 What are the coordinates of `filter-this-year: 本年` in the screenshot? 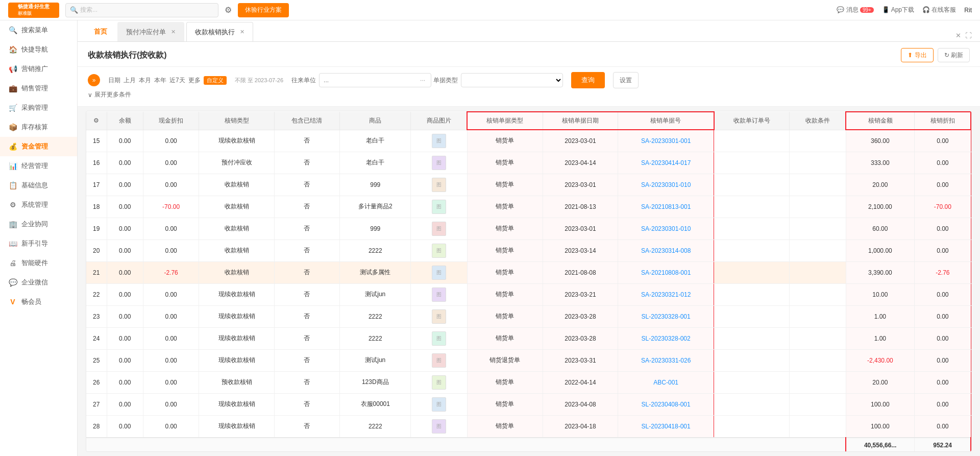 It's located at (160, 81).